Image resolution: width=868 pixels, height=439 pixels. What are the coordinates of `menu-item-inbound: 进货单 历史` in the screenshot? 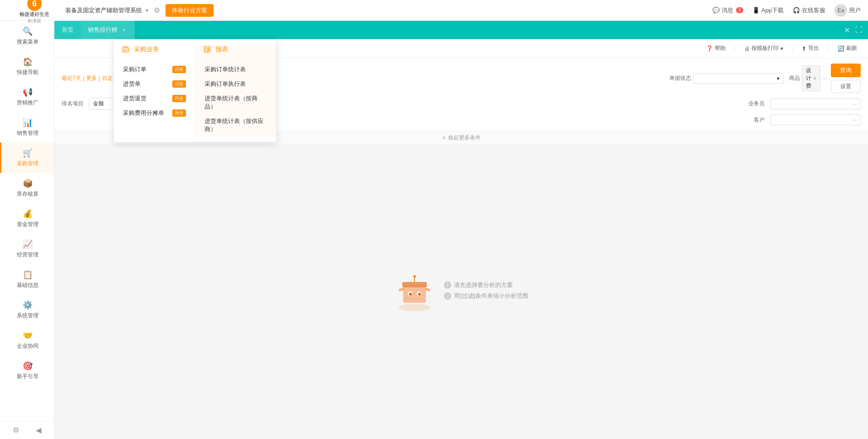 It's located at (154, 84).